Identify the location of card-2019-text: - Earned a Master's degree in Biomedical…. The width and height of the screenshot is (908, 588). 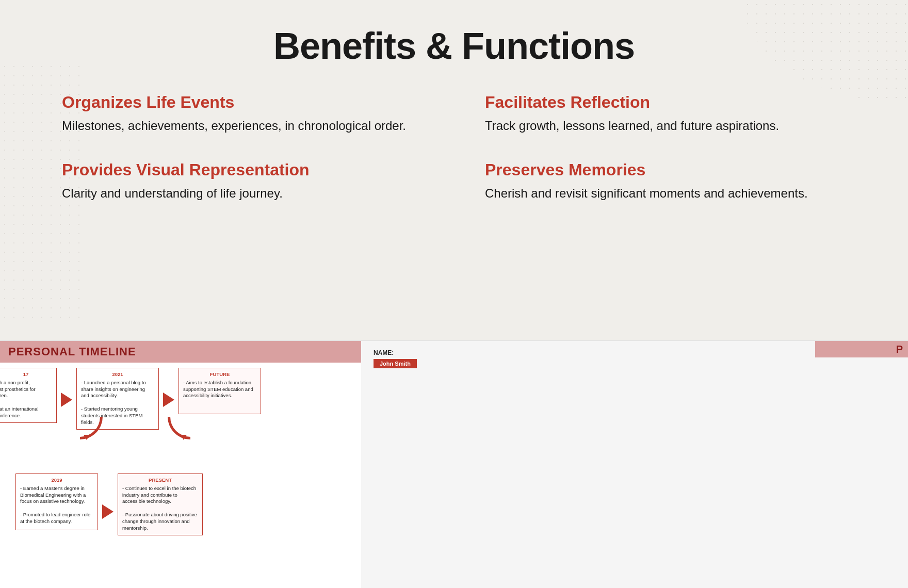
(57, 505).